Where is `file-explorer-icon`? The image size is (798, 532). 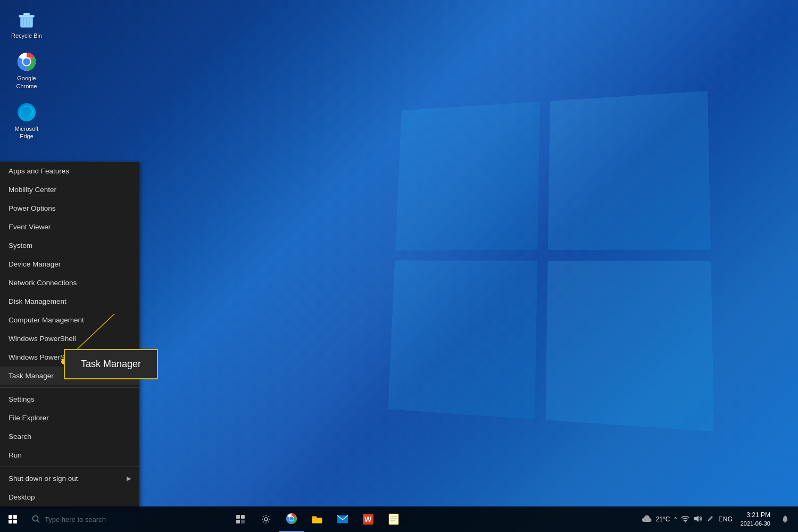
file-explorer-icon is located at coordinates (317, 519).